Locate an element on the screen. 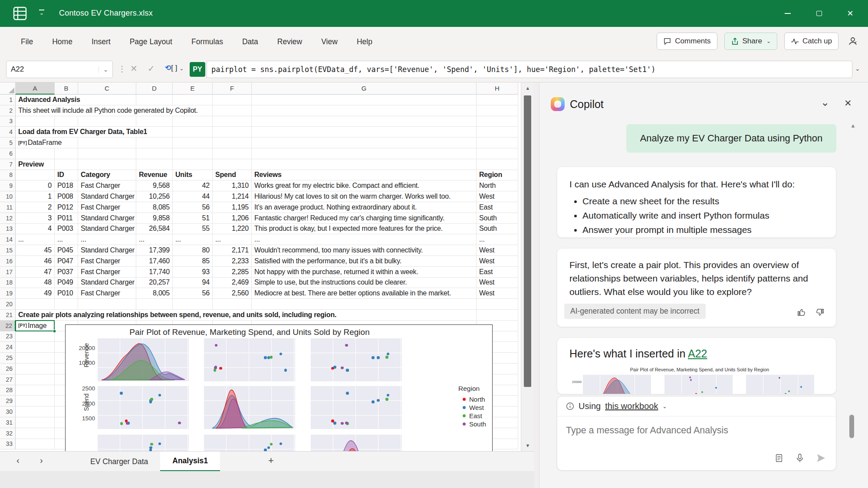 The width and height of the screenshot is (868, 488). grid-cell: North is located at coordinates (497, 186).